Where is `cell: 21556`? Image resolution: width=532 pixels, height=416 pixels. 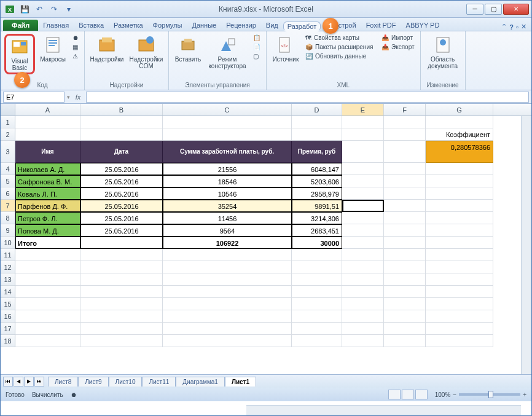 cell: 21556 is located at coordinates (227, 169).